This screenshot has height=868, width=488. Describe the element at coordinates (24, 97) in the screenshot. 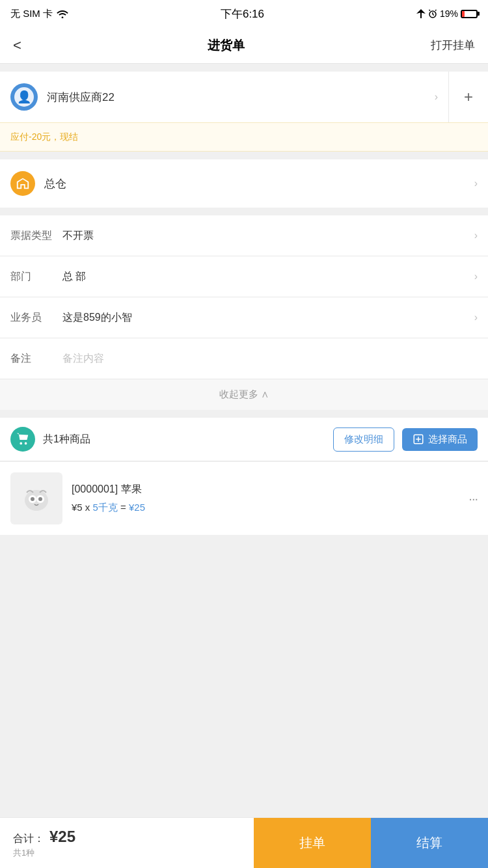

I see `supplier-avatar: 👤` at that location.